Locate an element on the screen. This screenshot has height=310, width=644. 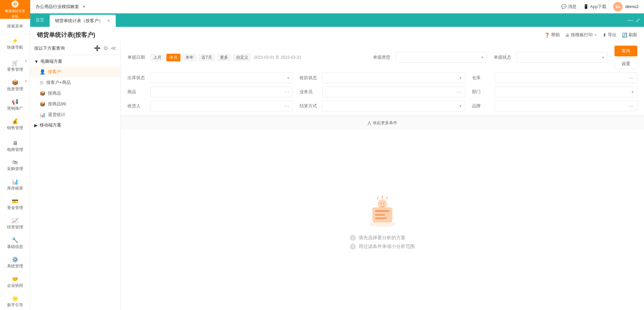
sidebar-item-ecommerce: 🖥 电商管理 is located at coordinates (15, 146).